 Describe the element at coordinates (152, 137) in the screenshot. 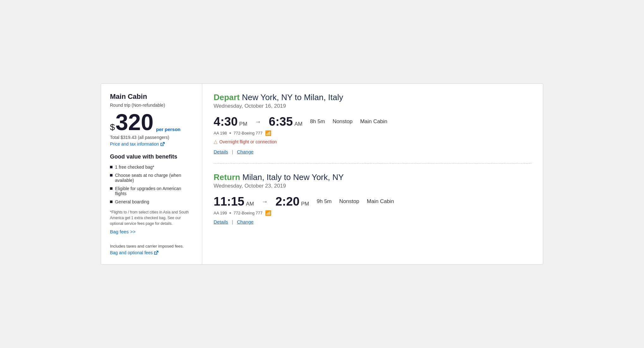

I see `total-price: Total $319.43 (all passengers)` at that location.